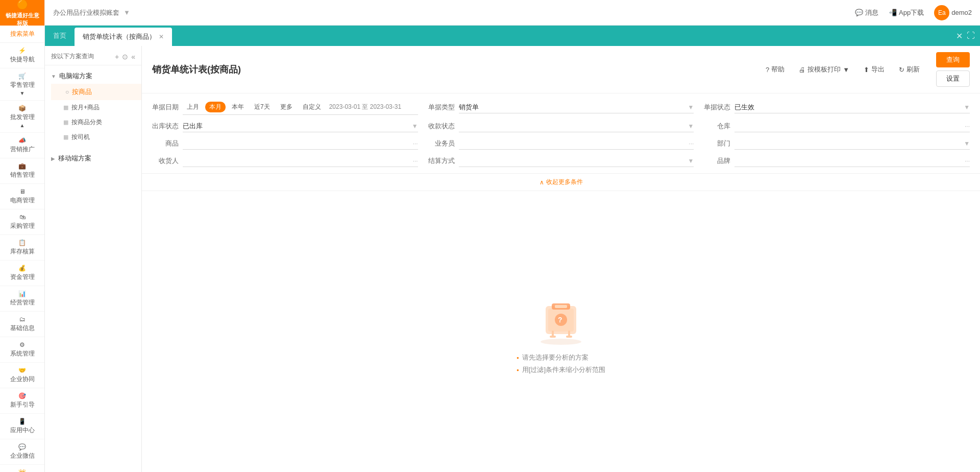 The width and height of the screenshot is (980, 472). I want to click on tab-report: 销货单统计表（按商品） ✕, so click(124, 37).